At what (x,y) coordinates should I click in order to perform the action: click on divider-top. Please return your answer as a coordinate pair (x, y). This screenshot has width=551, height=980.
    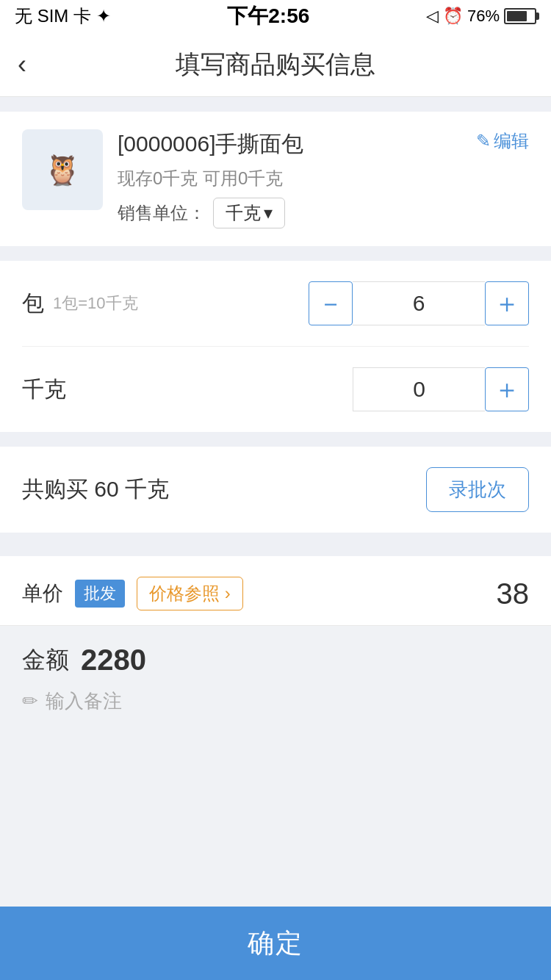
    Looking at the image, I should click on (276, 104).